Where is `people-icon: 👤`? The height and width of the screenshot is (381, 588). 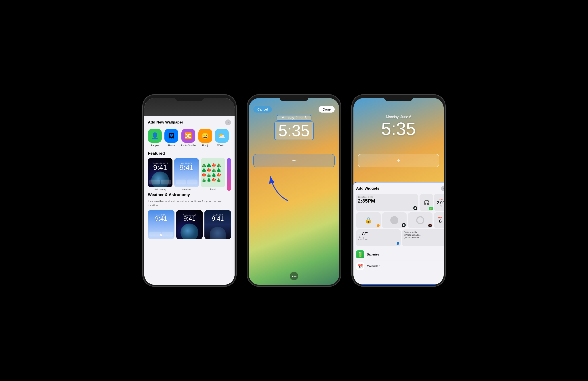
people-icon: 👤 is located at coordinates (155, 136).